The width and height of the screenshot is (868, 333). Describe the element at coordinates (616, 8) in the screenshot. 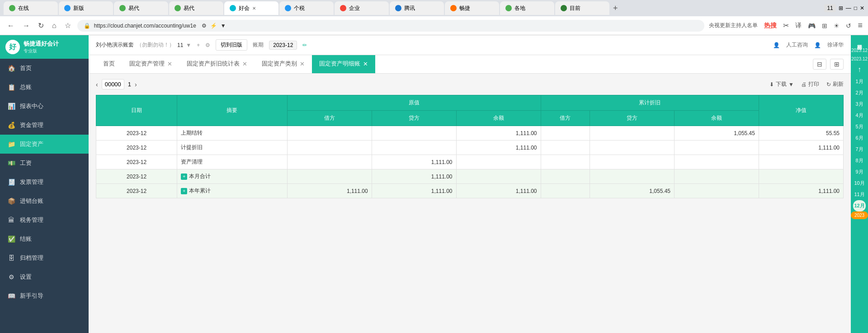

I see `new-tab-button: +` at that location.